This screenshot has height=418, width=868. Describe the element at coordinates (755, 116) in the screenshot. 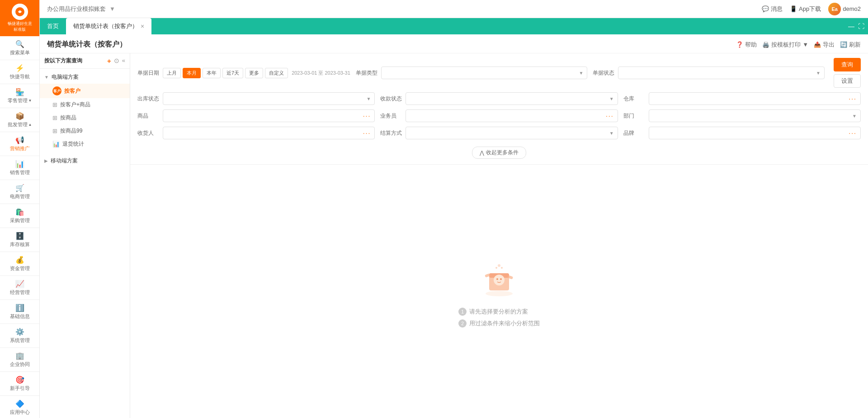

I see `dept-control: ▼` at that location.